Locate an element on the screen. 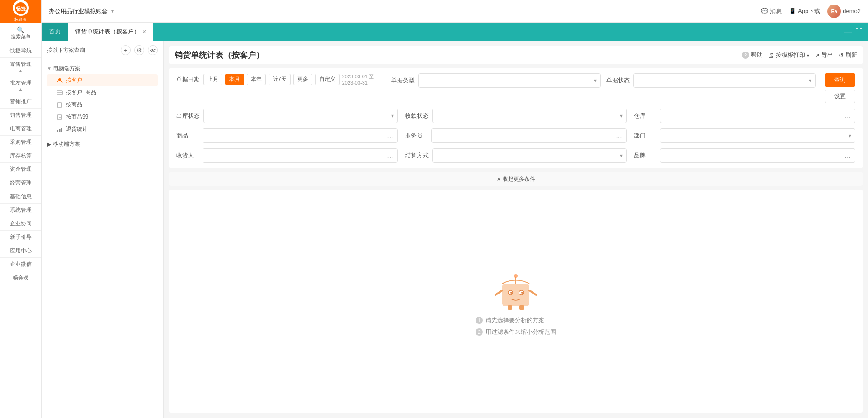 Image resolution: width=868 pixels, height=418 pixels. export-btn: ↗ 导出 is located at coordinates (824, 55).